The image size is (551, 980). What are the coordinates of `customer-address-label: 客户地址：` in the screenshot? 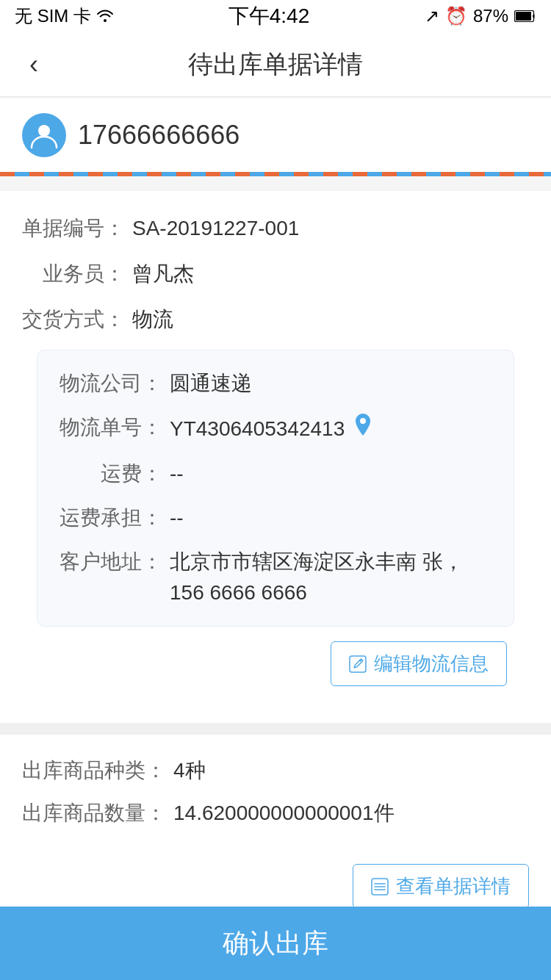 It's located at (111, 562).